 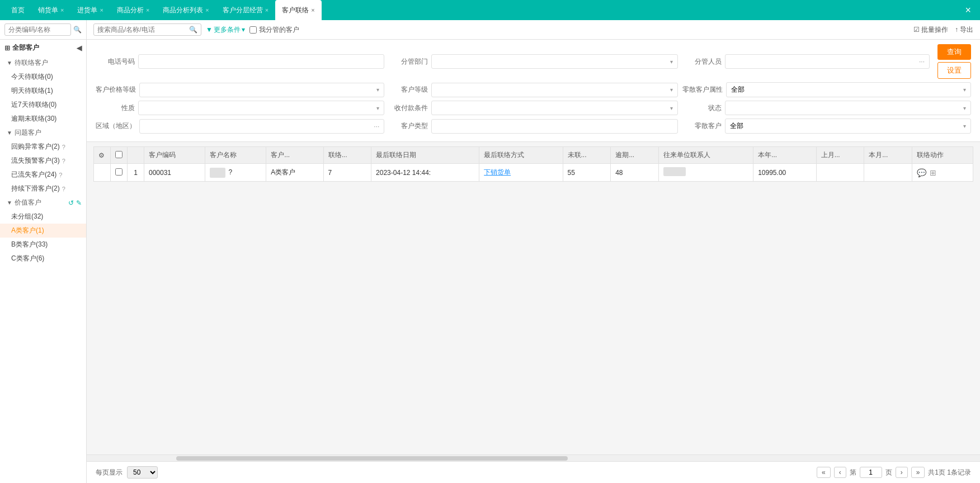 I want to click on close-sales-order: ×, so click(x=62, y=10).